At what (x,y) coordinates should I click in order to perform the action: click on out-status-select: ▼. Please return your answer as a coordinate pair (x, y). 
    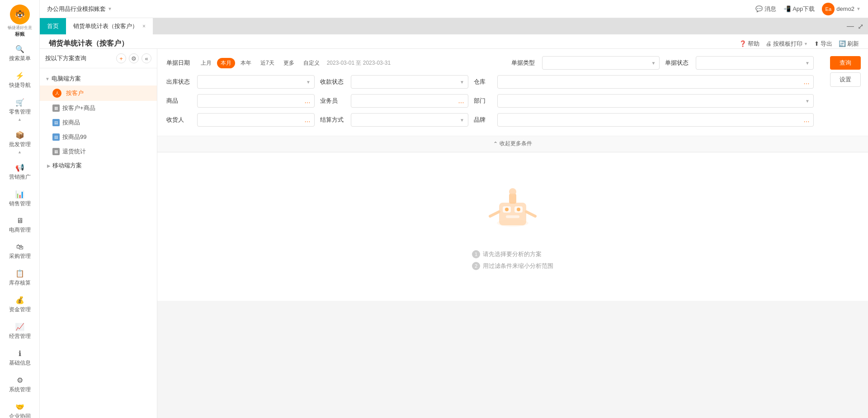
    Looking at the image, I should click on (256, 82).